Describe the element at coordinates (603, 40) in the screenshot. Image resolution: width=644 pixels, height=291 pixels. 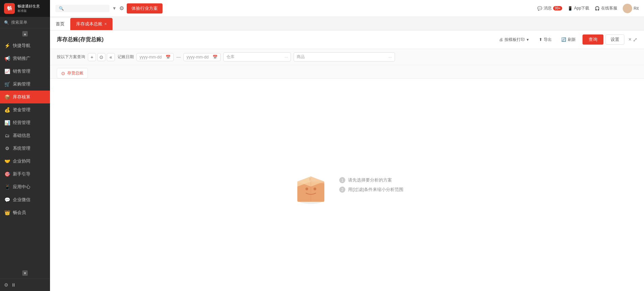
I see `query-settings-area: 查询 设置` at that location.